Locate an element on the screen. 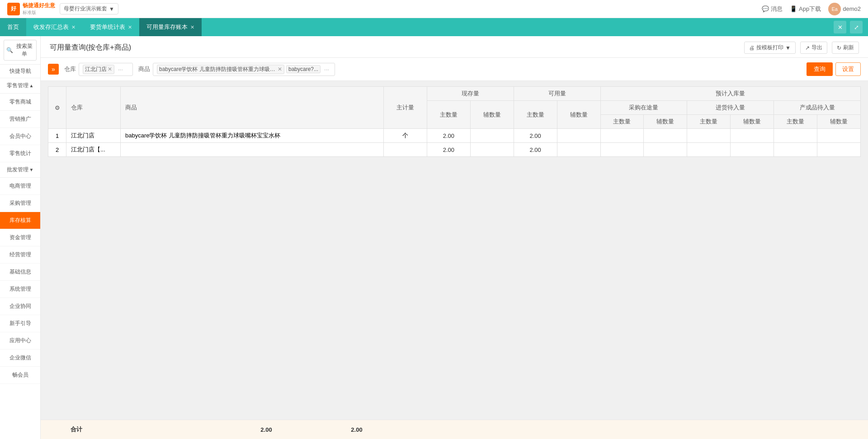  close-all-tabs: ✕ is located at coordinates (840, 27).